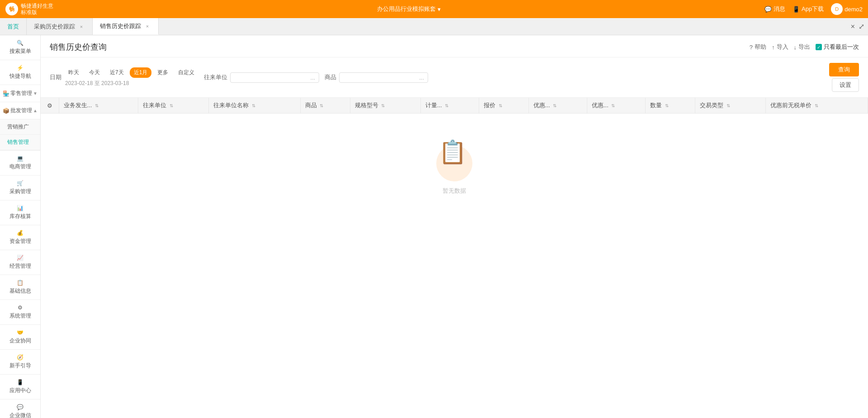 Image resolution: width=868 pixels, height=418 pixels. Describe the element at coordinates (147, 26) in the screenshot. I see `tab-sales-history-close: ×` at that location.